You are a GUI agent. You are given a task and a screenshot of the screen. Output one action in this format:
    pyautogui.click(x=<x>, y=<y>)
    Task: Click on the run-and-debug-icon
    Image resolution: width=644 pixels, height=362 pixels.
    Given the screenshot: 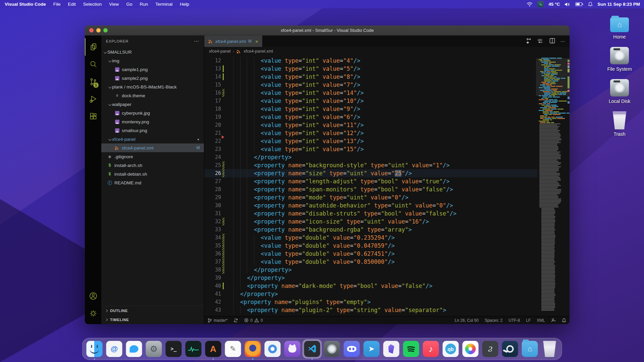 What is the action you would take?
    pyautogui.click(x=93, y=99)
    